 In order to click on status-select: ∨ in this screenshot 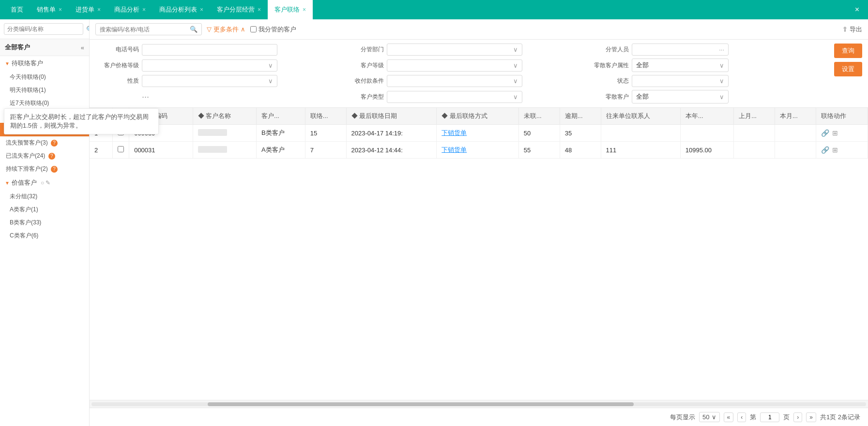, I will do `click(680, 81)`.